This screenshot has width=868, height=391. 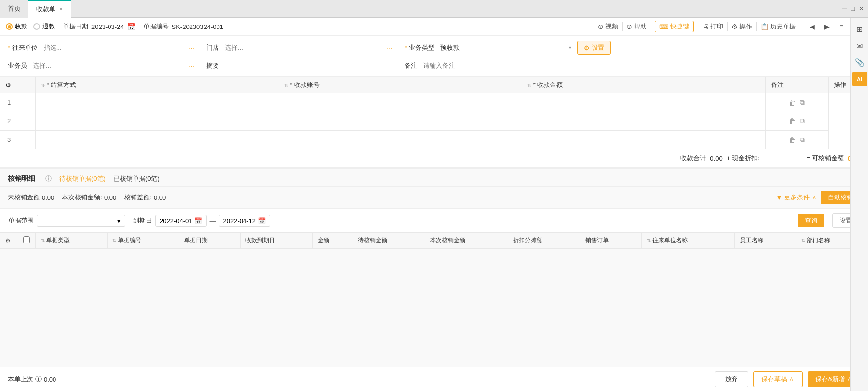 What do you see at coordinates (27, 240) in the screenshot?
I see `select-all-checkbox` at bounding box center [27, 240].